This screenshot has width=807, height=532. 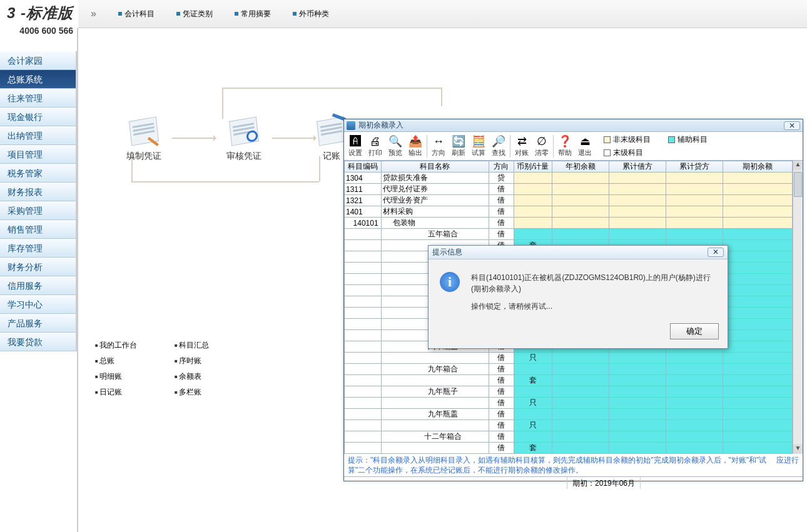 What do you see at coordinates (565, 146) in the screenshot?
I see `toolbar-帮助: ❓帮助` at bounding box center [565, 146].